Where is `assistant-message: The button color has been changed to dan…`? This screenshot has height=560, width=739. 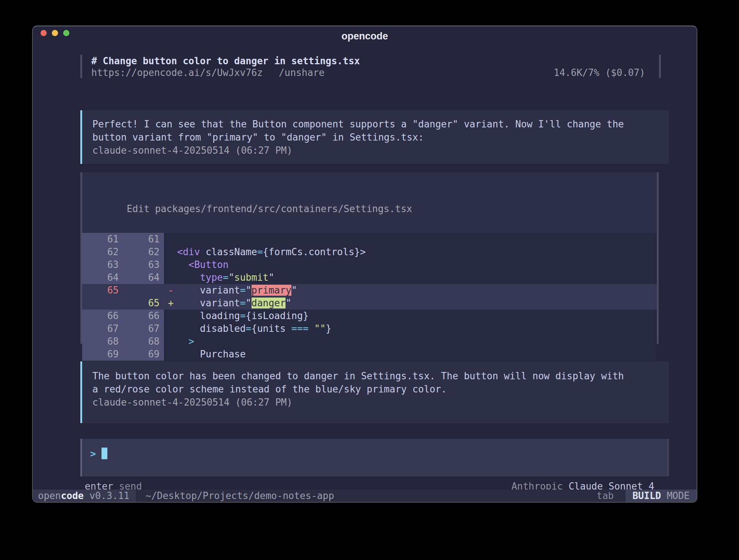
assistant-message: The button color has been changed to dan… is located at coordinates (375, 392).